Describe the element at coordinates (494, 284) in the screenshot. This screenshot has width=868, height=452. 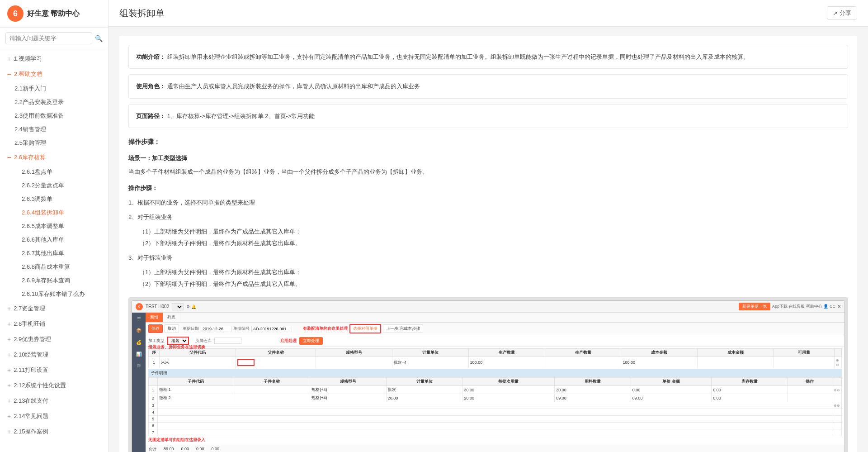
I see `step3-sub2: （2）下部明细为子件明细，最终作为产成品生成其它入库单。` at that location.